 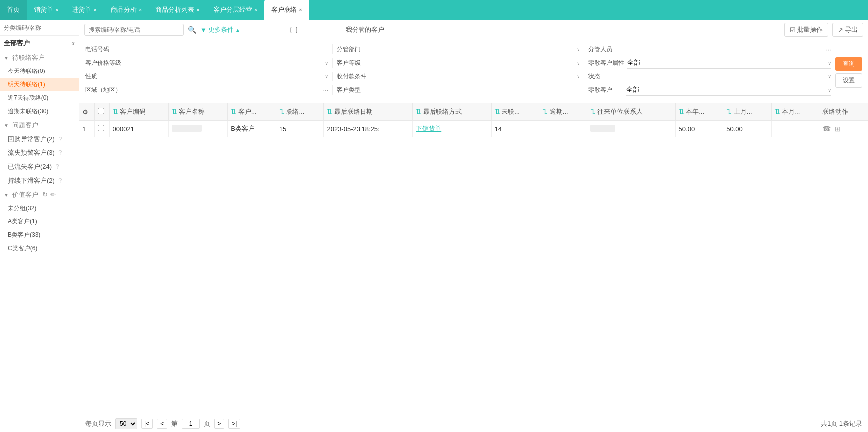 What do you see at coordinates (87, 112) in the screenshot?
I see `settings-col-header: ⚙` at bounding box center [87, 112].